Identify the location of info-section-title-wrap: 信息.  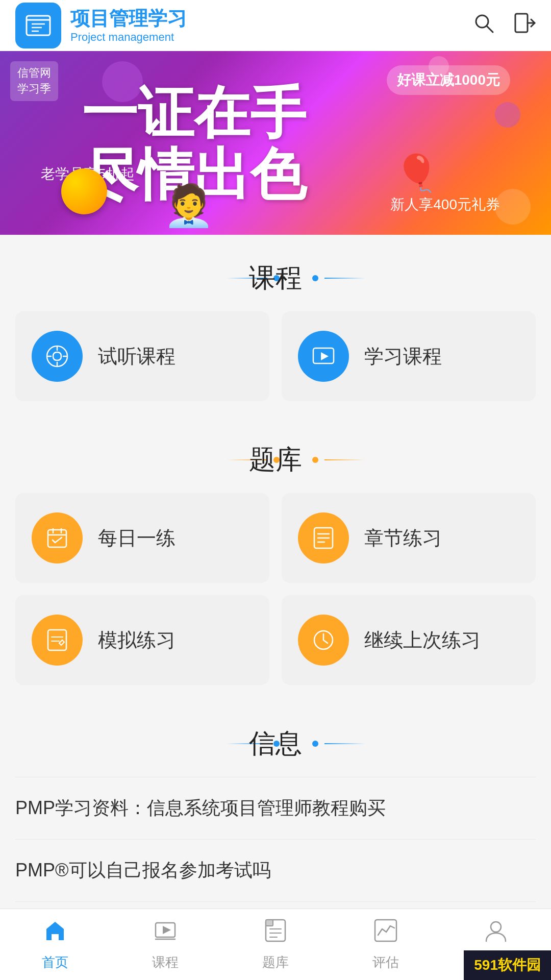
(276, 739).